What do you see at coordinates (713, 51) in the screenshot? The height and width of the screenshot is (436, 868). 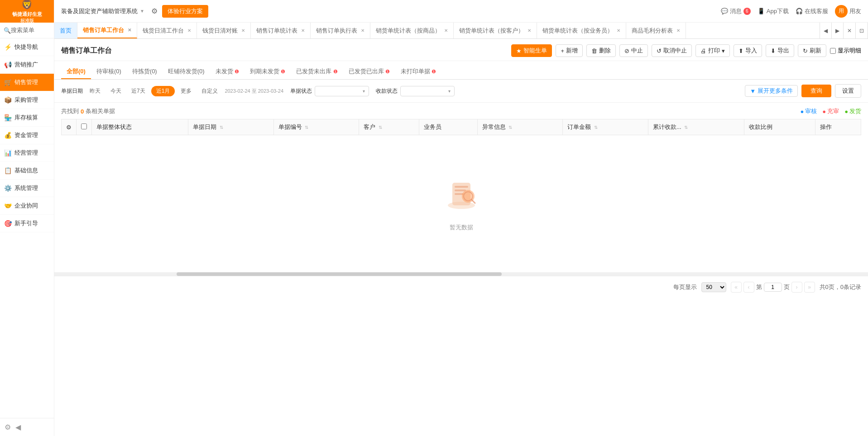 I see `print-button: 🖨 打印 ▾` at bounding box center [713, 51].